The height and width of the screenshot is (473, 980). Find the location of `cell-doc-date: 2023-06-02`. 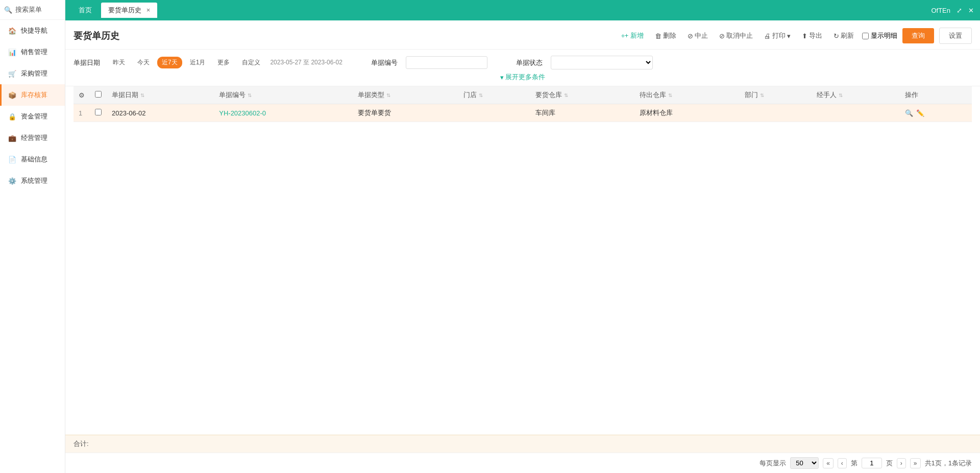

cell-doc-date: 2023-06-02 is located at coordinates (160, 113).